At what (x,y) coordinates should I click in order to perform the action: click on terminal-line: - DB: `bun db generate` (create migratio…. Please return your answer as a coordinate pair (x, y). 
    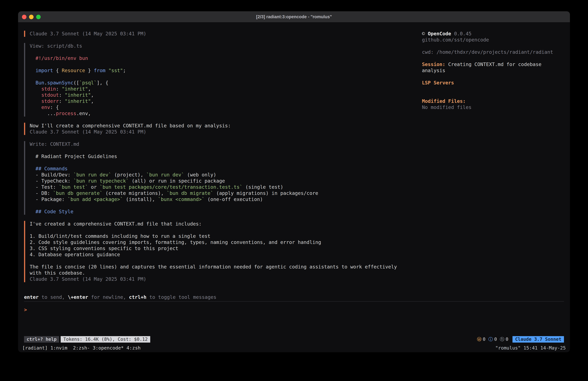
    Looking at the image, I should click on (226, 193).